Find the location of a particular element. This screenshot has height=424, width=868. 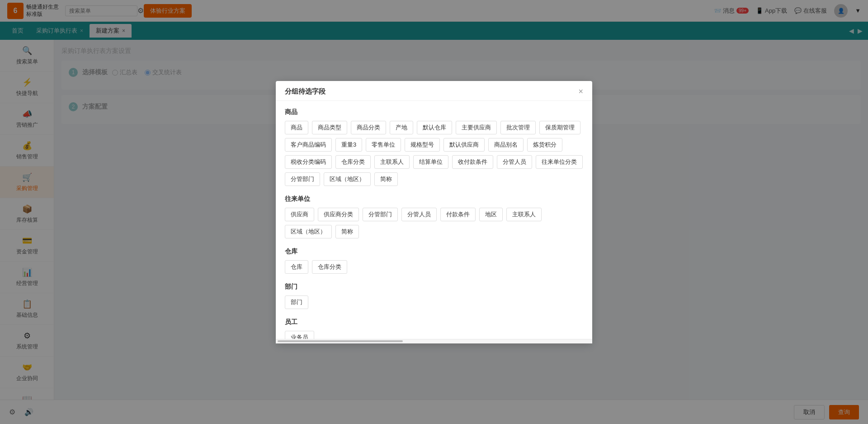

field-tag: 客户商品编码 is located at coordinates (308, 145).